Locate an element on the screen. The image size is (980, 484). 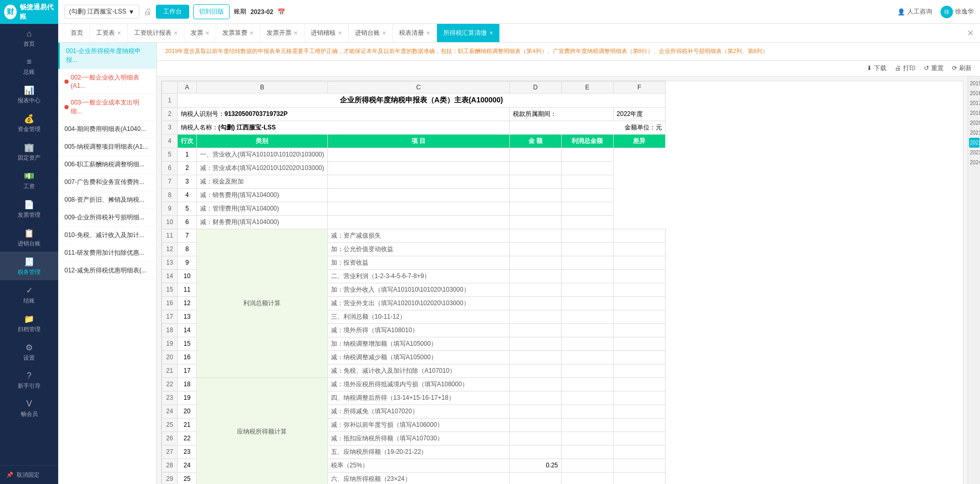
cell-num-21: 17 is located at coordinates (187, 371).